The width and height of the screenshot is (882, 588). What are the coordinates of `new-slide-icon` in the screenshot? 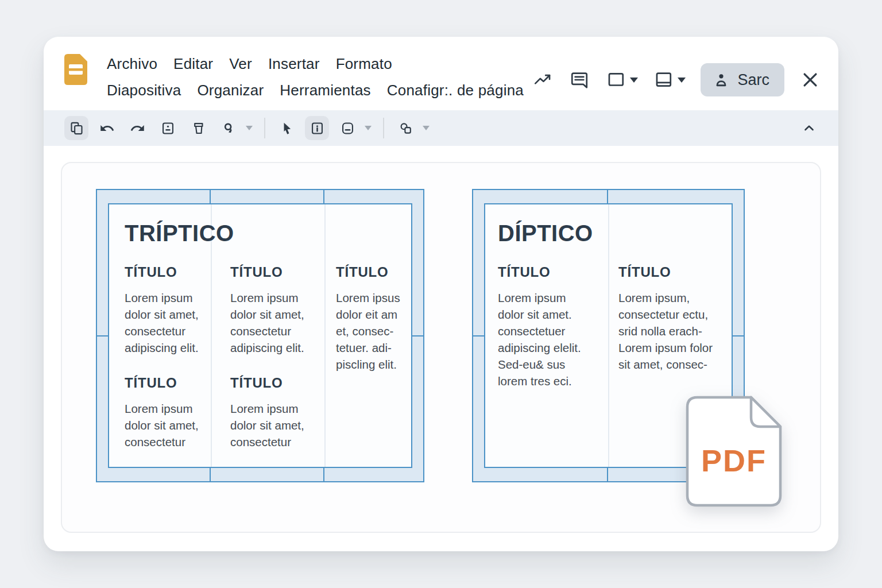 It's located at (168, 128).